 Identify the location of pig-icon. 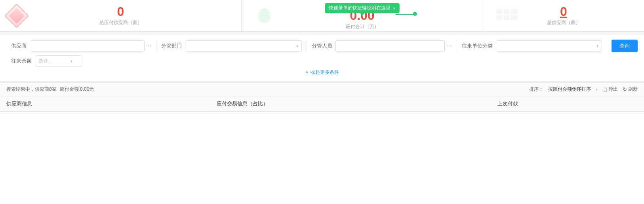
(265, 16).